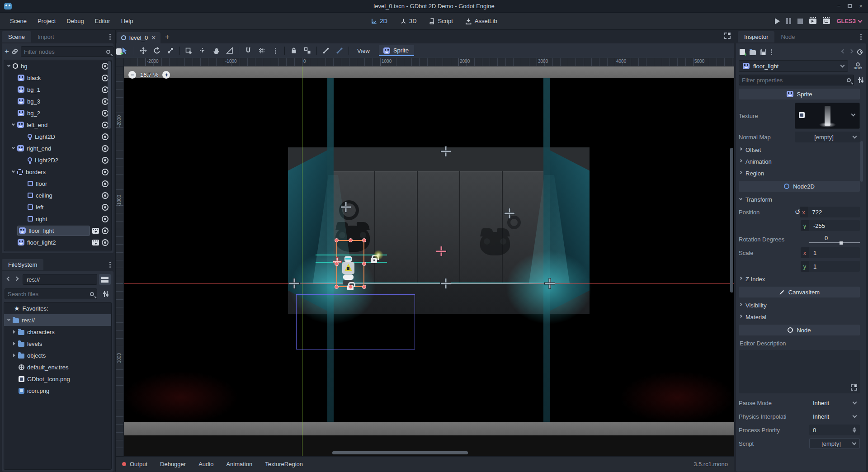  Describe the element at coordinates (58, 160) in the screenshot. I see `tree-node-light2d2: Light2D2` at that location.